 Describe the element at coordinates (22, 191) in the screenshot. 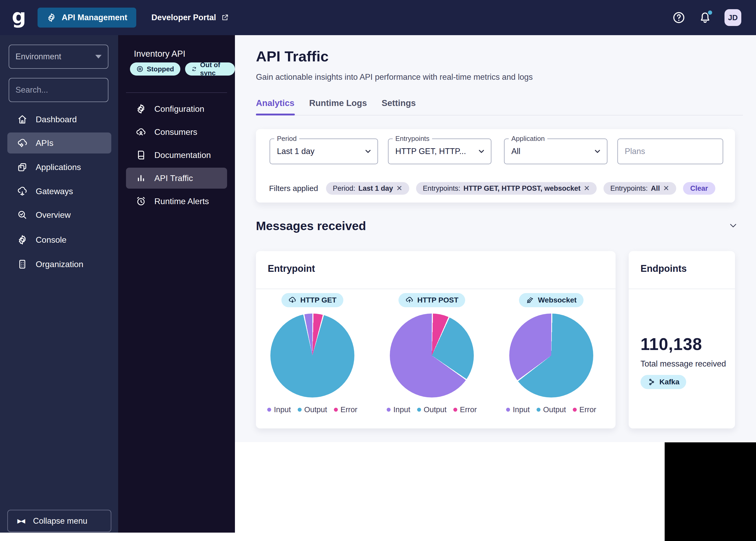

I see `cloud-node-icon` at that location.